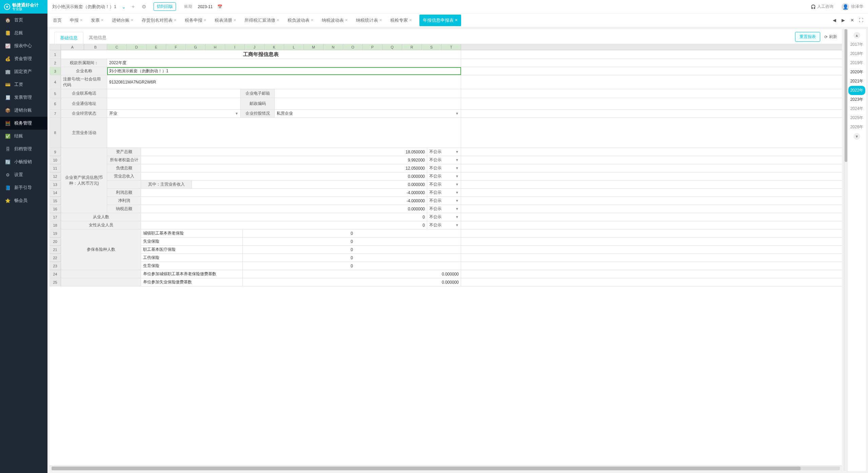 Image resolution: width=868 pixels, height=473 pixels. What do you see at coordinates (857, 90) in the screenshot?
I see `year-item-2022年: 2022年` at bounding box center [857, 90].